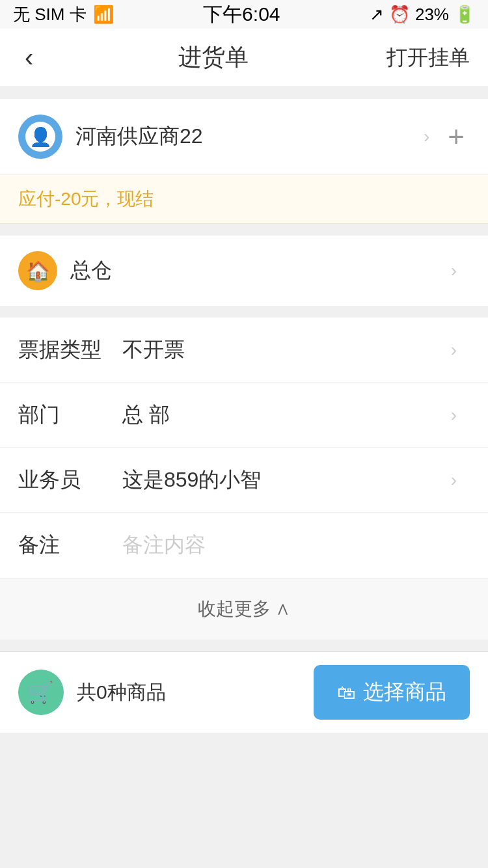  What do you see at coordinates (392, 692) in the screenshot?
I see `select-product-button: 🛍 选择商品` at bounding box center [392, 692].